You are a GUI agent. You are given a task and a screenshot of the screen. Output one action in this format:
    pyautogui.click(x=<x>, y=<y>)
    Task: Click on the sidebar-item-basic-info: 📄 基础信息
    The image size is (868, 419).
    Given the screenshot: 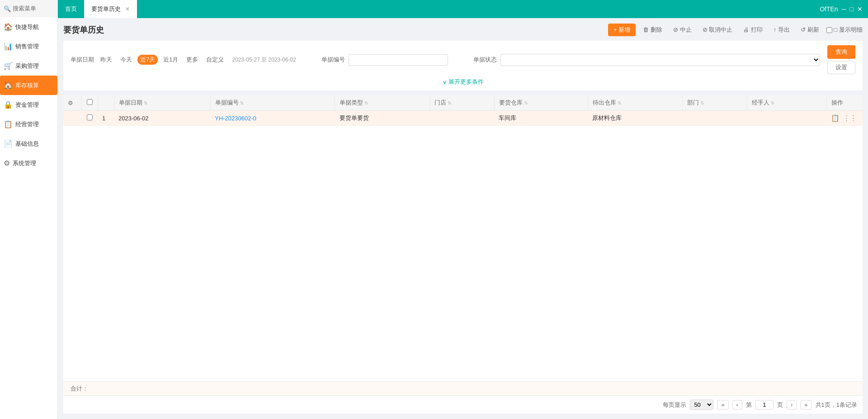 What is the action you would take?
    pyautogui.click(x=29, y=144)
    